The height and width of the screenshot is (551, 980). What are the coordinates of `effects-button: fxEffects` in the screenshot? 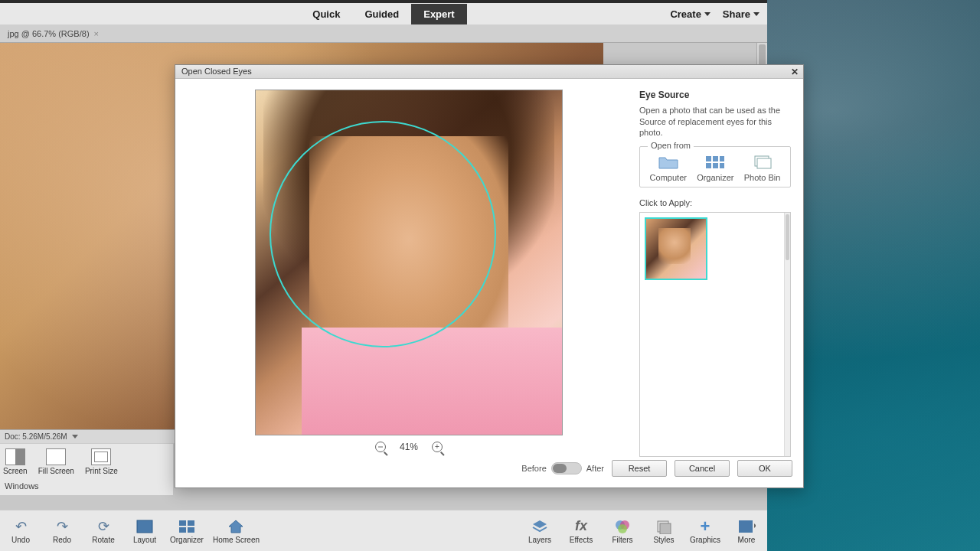 It's located at (581, 531).